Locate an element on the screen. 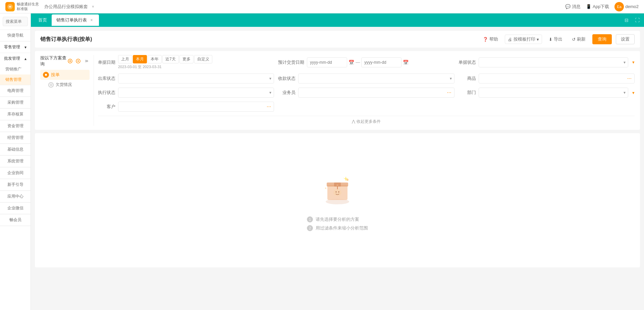 The image size is (644, 310). sidebar-section-wholesale: 批发管理 ▴ 营销推广 销售管理 is located at coordinates (15, 69).